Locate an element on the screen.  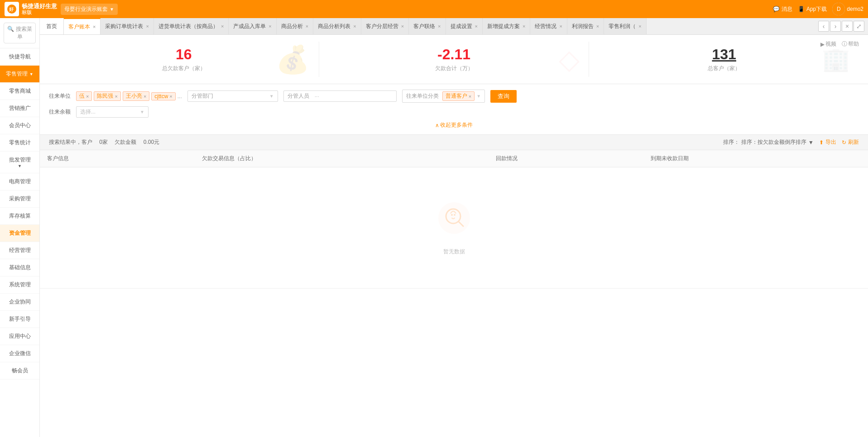
tab-customer-contact: 客户联络 × is located at coordinates (427, 26).